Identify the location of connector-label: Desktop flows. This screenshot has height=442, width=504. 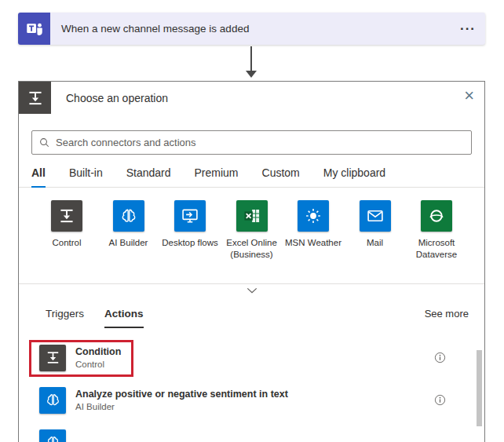
(190, 243).